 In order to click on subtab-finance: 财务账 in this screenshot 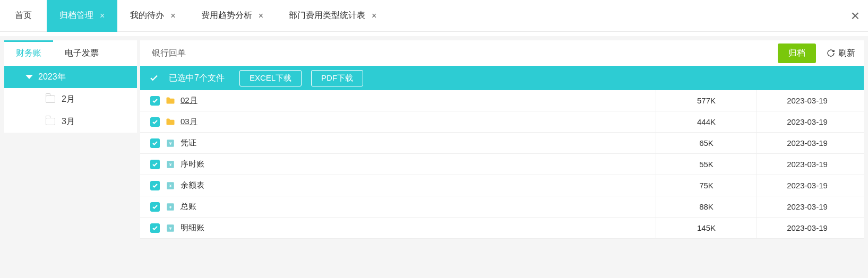, I will do `click(29, 53)`.